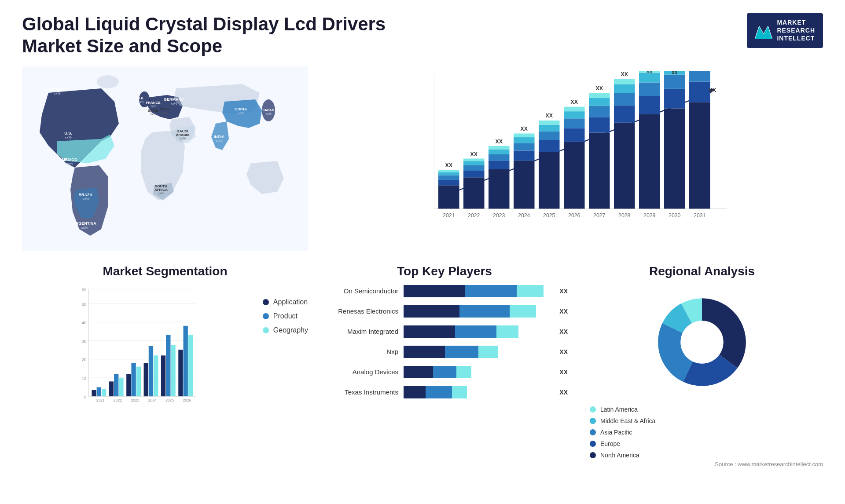 This screenshot has height=504, width=845. Describe the element at coordinates (796, 30) in the screenshot. I see `logo-line2: RESEARCH` at that location.